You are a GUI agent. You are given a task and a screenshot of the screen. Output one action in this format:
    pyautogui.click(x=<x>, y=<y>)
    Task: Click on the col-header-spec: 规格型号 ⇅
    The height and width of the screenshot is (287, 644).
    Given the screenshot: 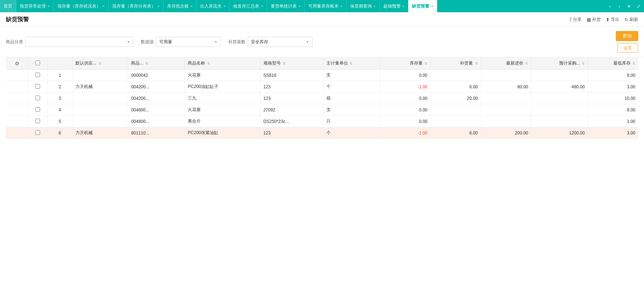 What is the action you would take?
    pyautogui.click(x=292, y=63)
    